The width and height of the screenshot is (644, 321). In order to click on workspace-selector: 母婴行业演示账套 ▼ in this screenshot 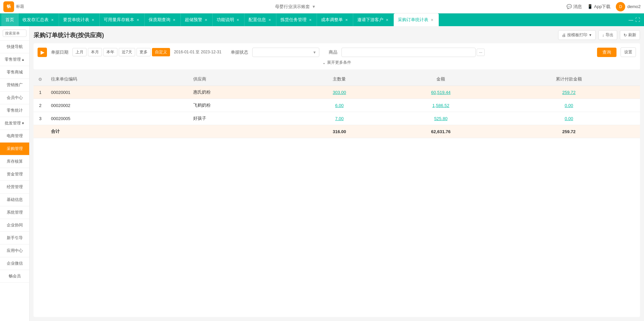, I will do `click(296, 7)`.